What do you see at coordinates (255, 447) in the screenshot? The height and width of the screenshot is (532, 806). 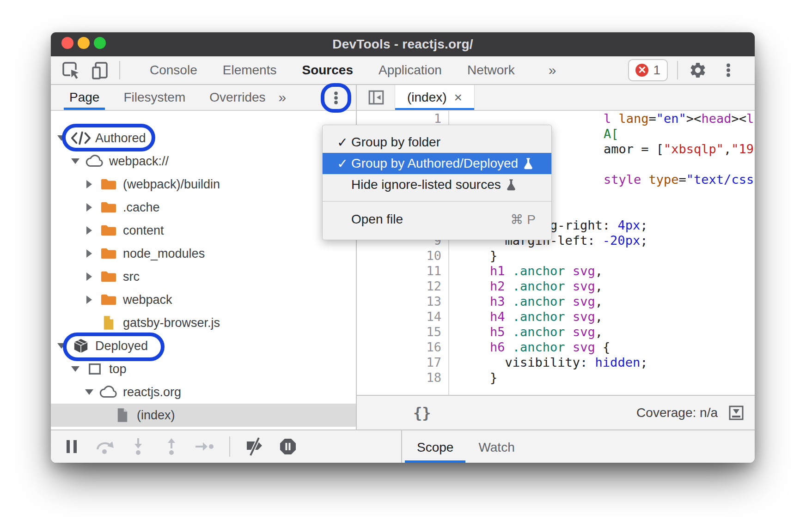 I see `deactivate-breakpoints-icon` at bounding box center [255, 447].